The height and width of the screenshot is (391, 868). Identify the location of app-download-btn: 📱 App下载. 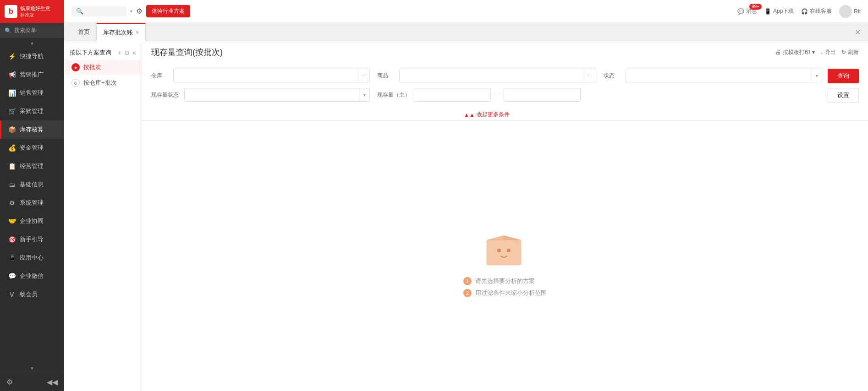
(779, 11).